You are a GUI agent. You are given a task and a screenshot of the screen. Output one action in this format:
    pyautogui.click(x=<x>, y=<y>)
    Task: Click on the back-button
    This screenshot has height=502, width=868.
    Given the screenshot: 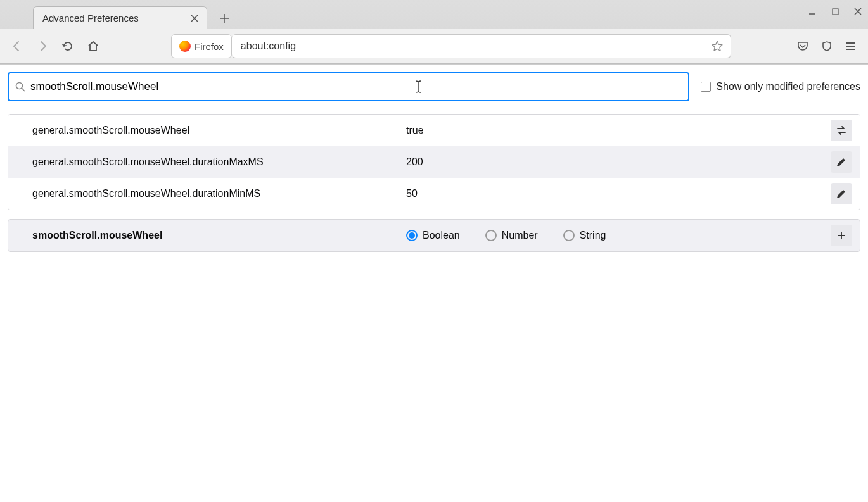 What is the action you would take?
    pyautogui.click(x=17, y=46)
    